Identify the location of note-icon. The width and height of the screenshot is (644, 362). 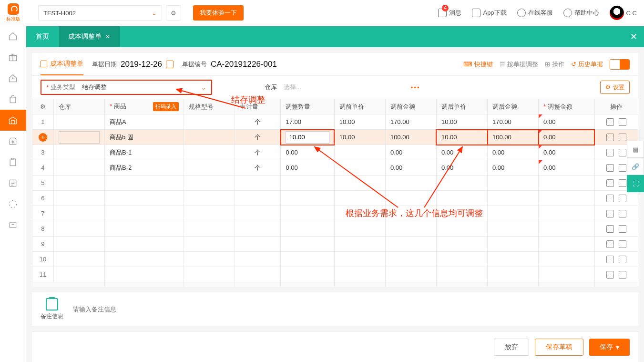
(52, 304).